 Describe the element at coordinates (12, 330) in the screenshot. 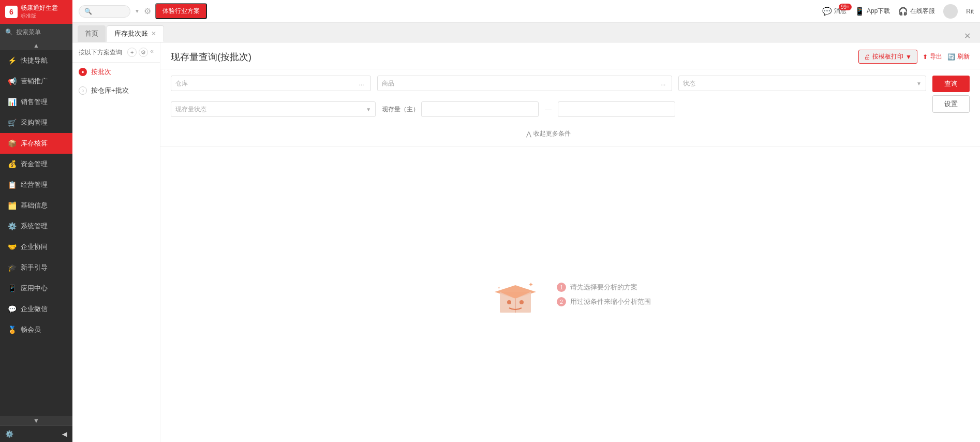

I see `member-icon: 🏅` at that location.